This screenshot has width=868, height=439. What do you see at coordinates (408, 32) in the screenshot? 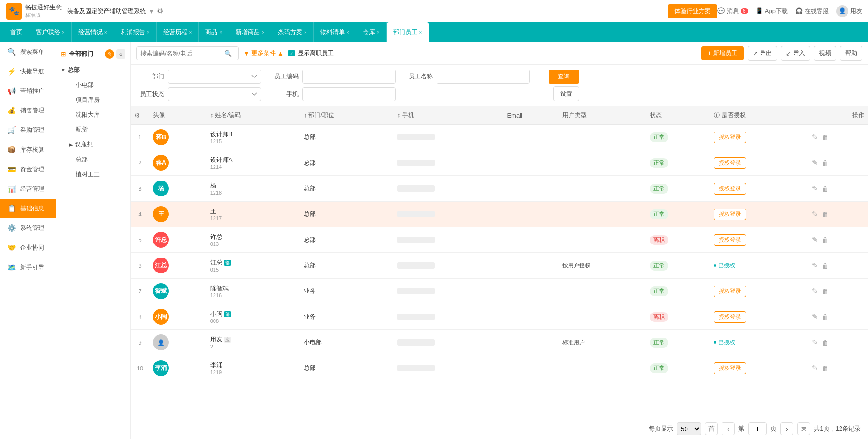
I see `nav-tab-部门员工: 部门员工×` at bounding box center [408, 32].